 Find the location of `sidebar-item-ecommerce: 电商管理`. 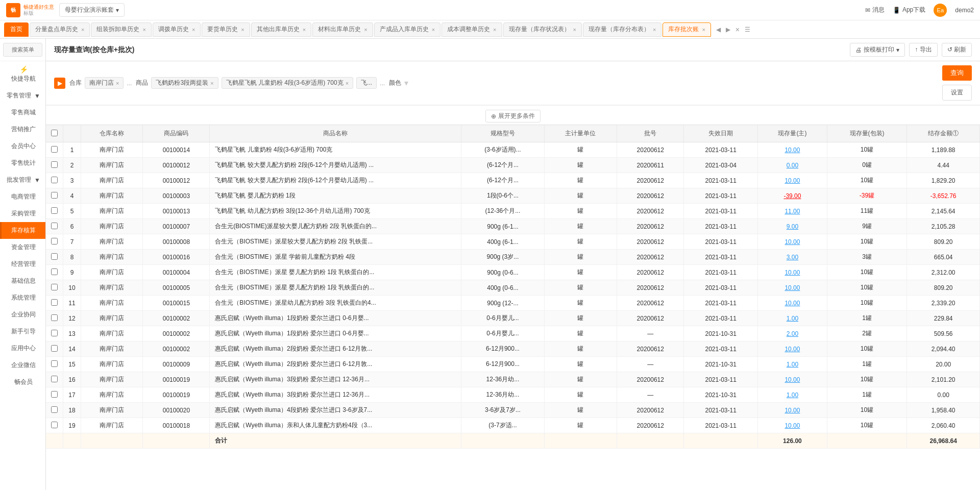

sidebar-item-ecommerce: 电商管理 is located at coordinates (22, 197).